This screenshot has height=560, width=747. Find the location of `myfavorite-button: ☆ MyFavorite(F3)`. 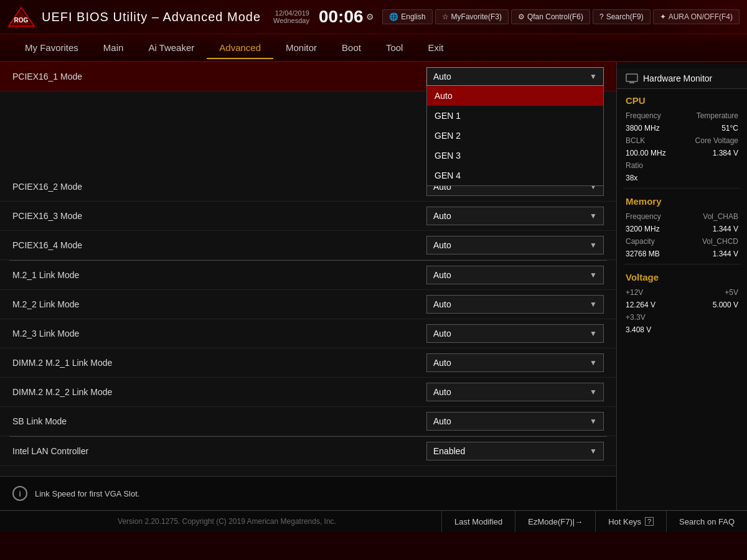

myfavorite-button: ☆ MyFavorite(F3) is located at coordinates (472, 17).